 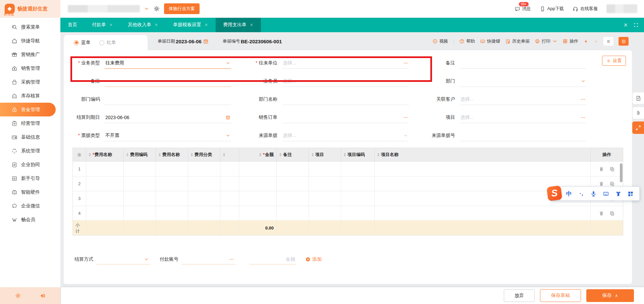 I want to click on sidebar-item-beginner-guide: 新手引导, so click(x=30, y=179).